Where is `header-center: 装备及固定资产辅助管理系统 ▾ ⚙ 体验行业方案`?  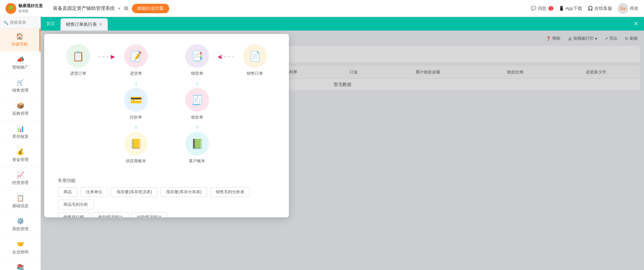 header-center: 装备及固定资产辅助管理系统 ▾ ⚙ 体验行业方案 is located at coordinates (292, 8).